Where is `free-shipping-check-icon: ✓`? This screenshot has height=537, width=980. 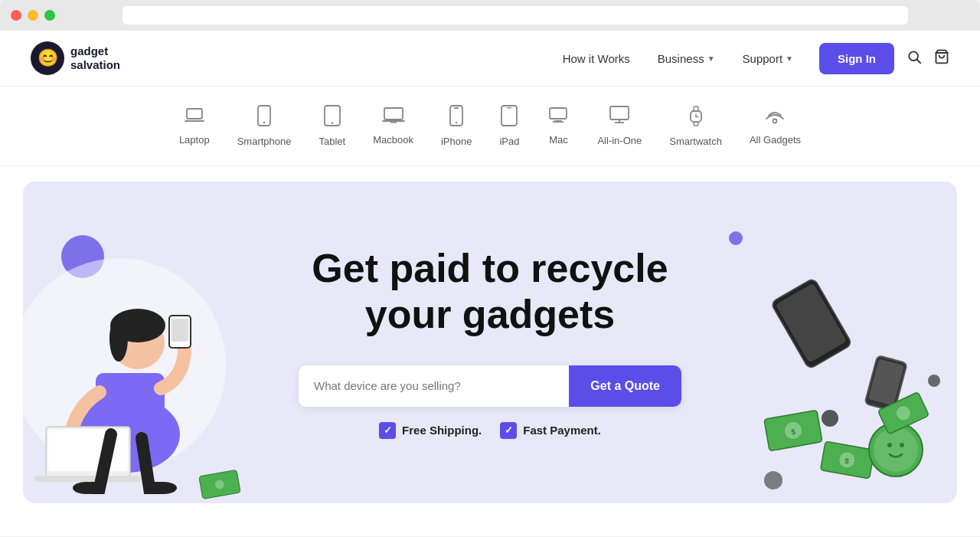
free-shipping-check-icon: ✓ is located at coordinates (387, 431).